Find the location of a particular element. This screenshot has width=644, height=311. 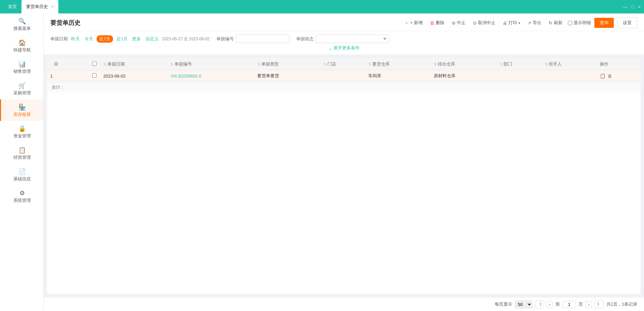

date-filter-label: 单据日期 is located at coordinates (59, 39).